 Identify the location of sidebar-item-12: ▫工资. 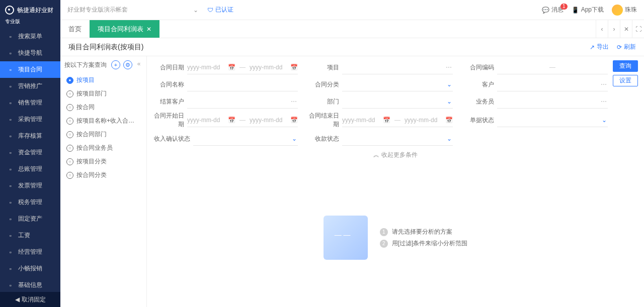
(30, 235).